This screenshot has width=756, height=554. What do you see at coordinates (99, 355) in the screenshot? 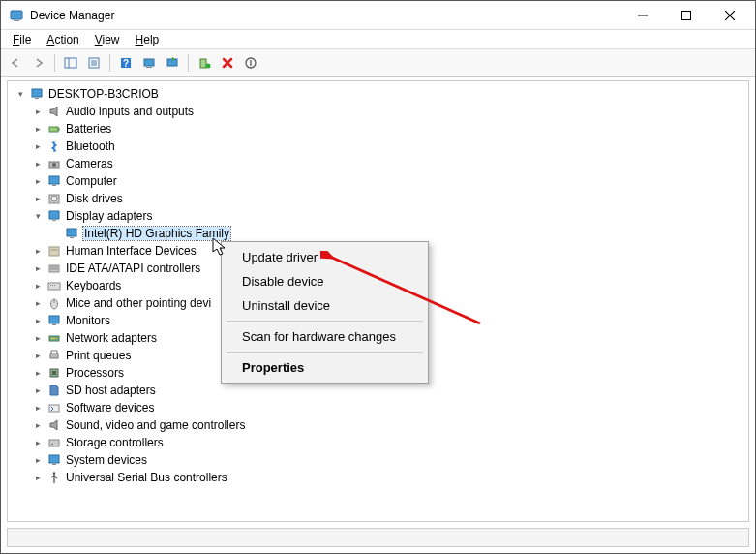
I see `tree-category-label: Print queues` at bounding box center [99, 355].